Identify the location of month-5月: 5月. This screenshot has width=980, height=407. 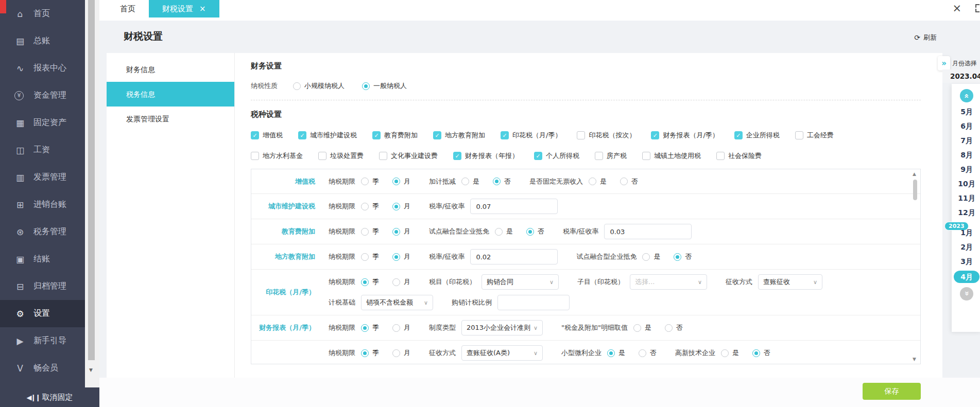
(967, 112).